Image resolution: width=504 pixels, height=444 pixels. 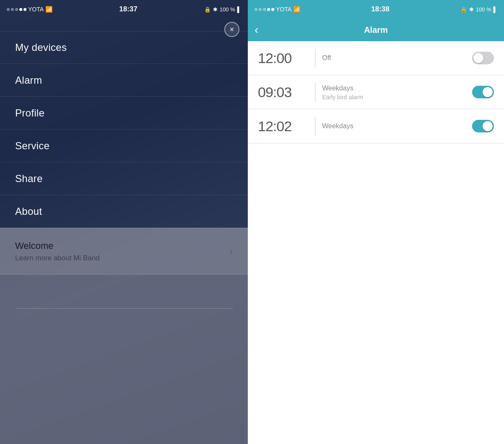 I want to click on menu-label-my-devices: My devices, so click(x=41, y=48).